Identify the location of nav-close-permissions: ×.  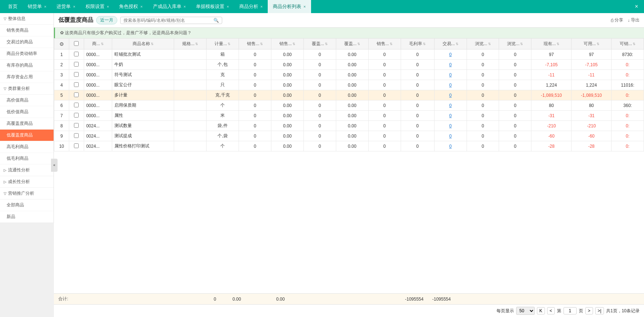
(108, 7).